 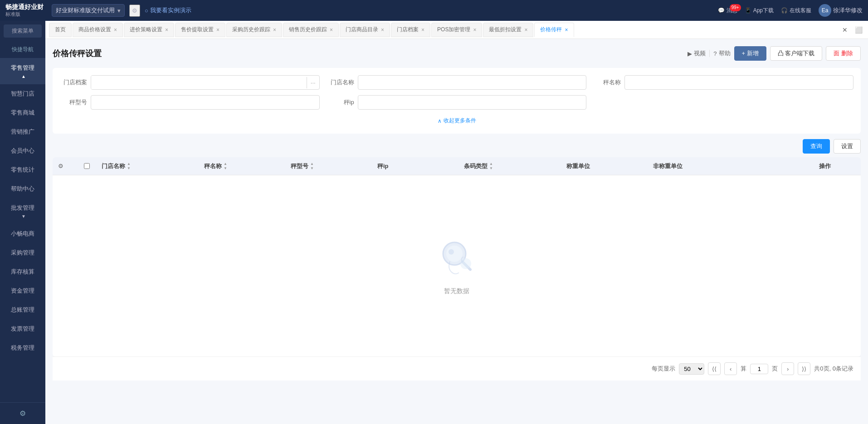 What do you see at coordinates (113, 166) in the screenshot?
I see `col-shop-label: 门店名称` at bounding box center [113, 166].